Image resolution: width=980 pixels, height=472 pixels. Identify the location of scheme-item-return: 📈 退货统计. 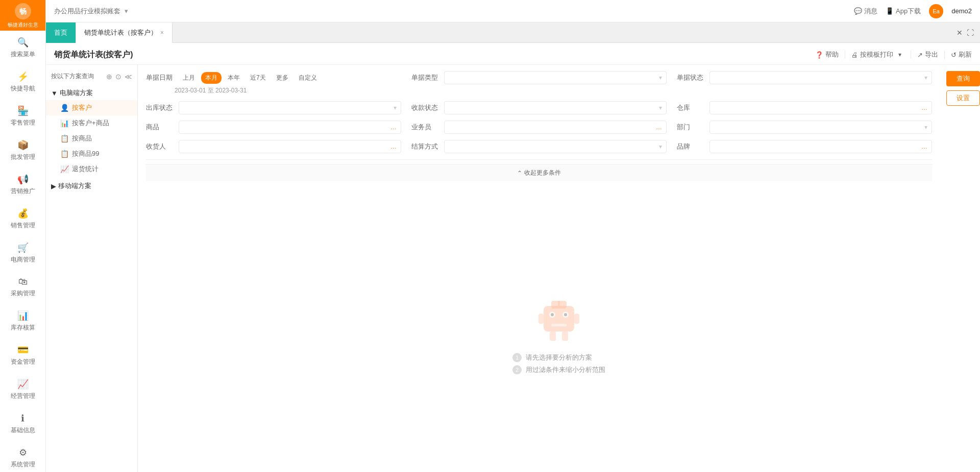
(92, 169).